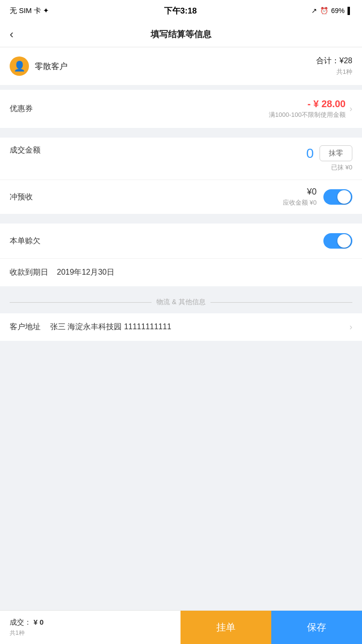  Describe the element at coordinates (181, 302) in the screenshot. I see `logistics-label: 物流 & 其他信息` at that location.